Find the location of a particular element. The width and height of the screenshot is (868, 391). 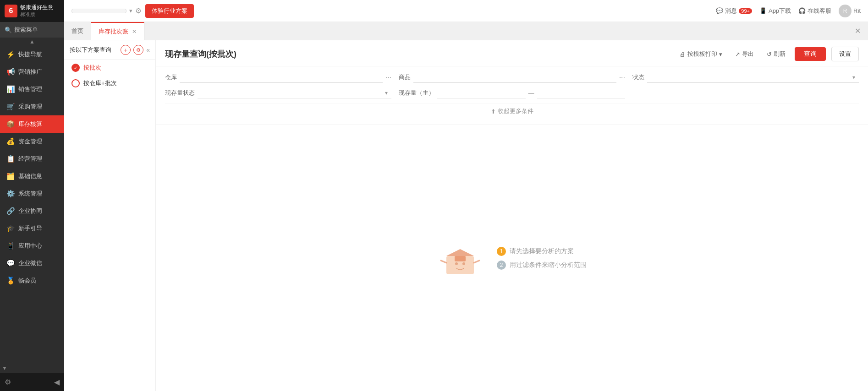

stock-qty-max-input is located at coordinates (581, 93).